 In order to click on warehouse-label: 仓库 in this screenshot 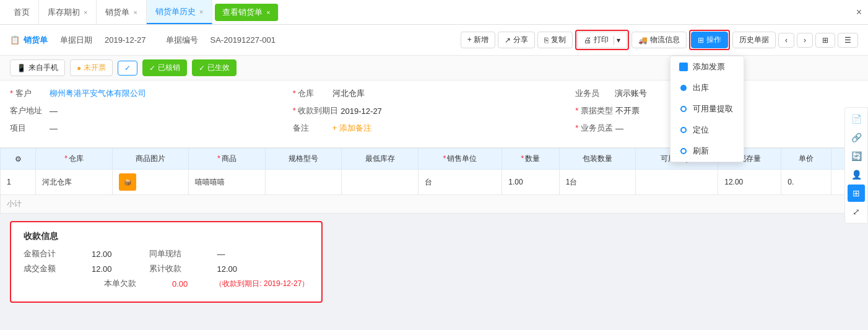, I will do `click(311, 93)`.